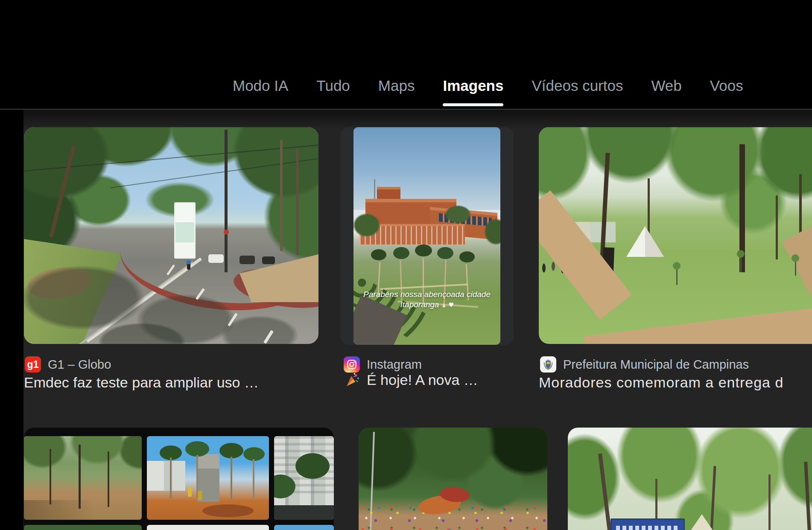 The height and width of the screenshot is (530, 812). Describe the element at coordinates (313, 466) in the screenshot. I see `palm-fronds` at that location.